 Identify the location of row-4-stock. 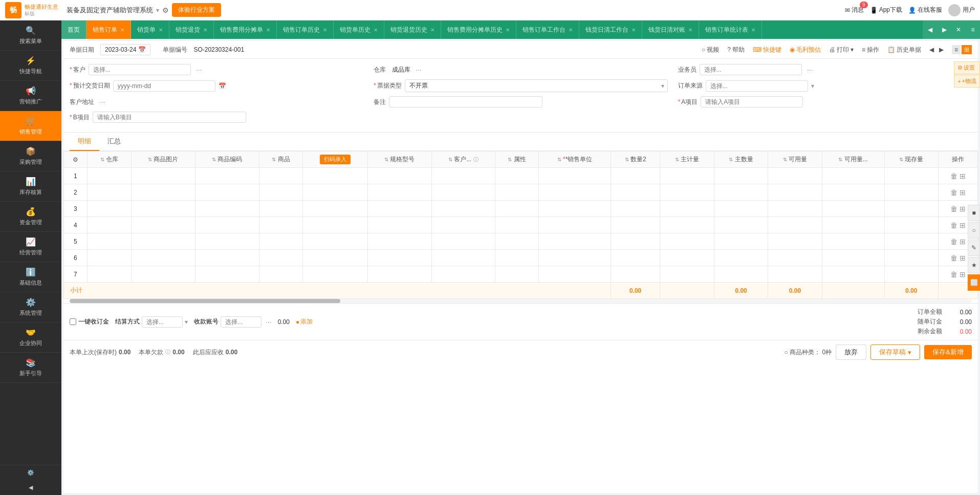
(911, 225).